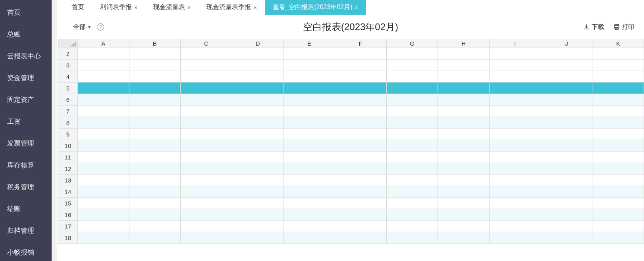 This screenshot has height=261, width=644. I want to click on row-header: 12, so click(68, 169).